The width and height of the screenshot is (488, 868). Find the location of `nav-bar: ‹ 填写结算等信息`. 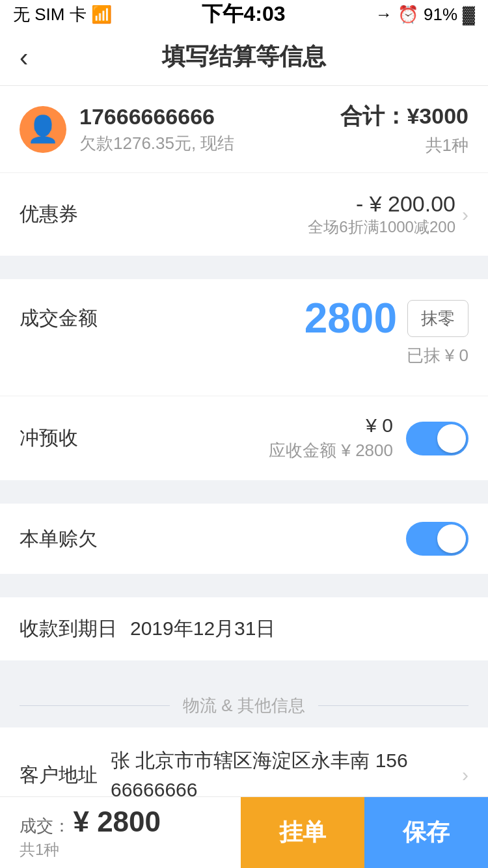

nav-bar: ‹ 填写结算等信息 is located at coordinates (244, 57).